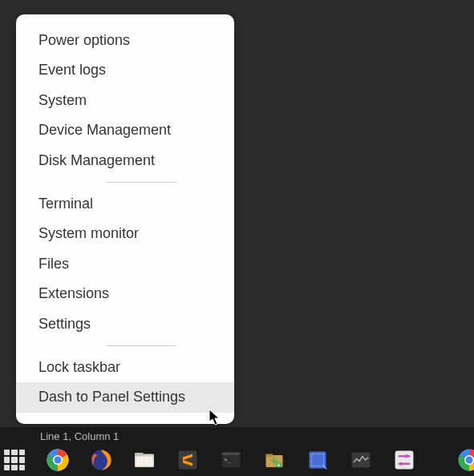 Image resolution: width=474 pixels, height=476 pixels. Describe the element at coordinates (125, 204) in the screenshot. I see `menu-terminal: Terminal` at that location.